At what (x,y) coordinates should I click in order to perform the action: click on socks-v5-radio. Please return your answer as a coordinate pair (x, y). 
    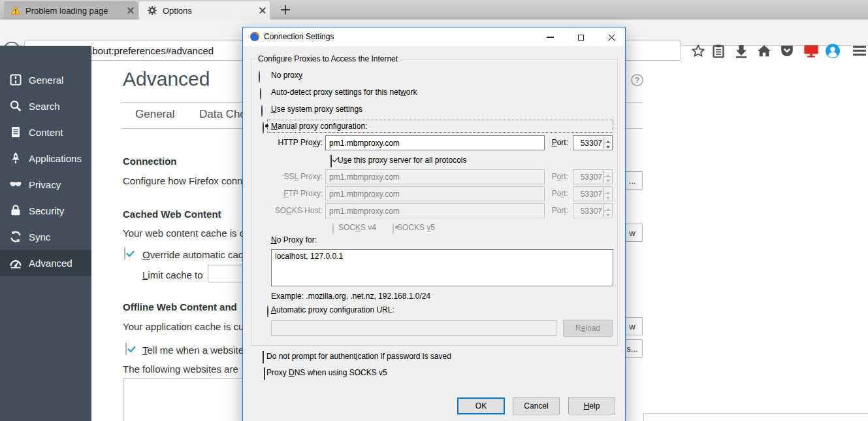
    Looking at the image, I should click on (393, 229).